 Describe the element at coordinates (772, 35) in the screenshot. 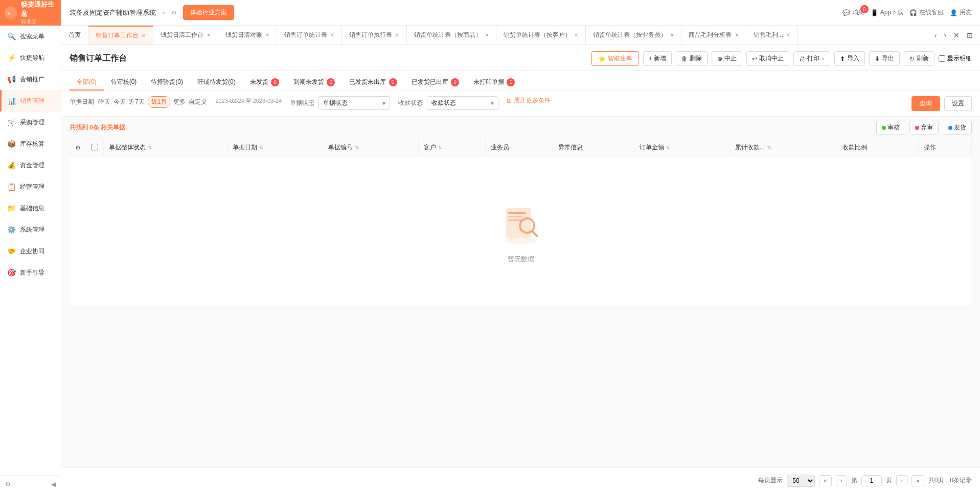

I see `tab-sales-gross: 销售毛利... ✕` at that location.